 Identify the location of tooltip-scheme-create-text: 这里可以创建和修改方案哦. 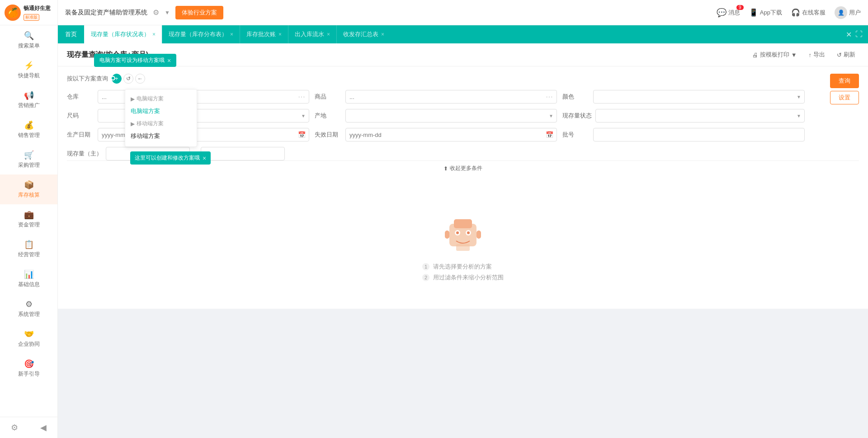
(167, 158).